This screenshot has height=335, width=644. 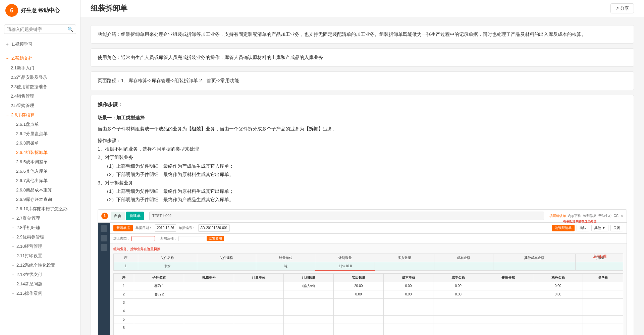 What do you see at coordinates (600, 228) in the screenshot?
I see `sc-other-btn: 其他 ▼` at bounding box center [600, 228].